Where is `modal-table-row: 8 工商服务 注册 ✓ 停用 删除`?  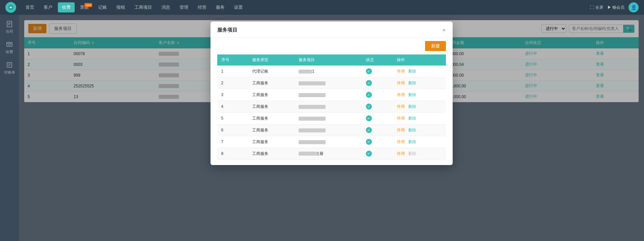 modal-table-row: 8 工商服务 注册 ✓ 停用 删除 is located at coordinates (332, 154).